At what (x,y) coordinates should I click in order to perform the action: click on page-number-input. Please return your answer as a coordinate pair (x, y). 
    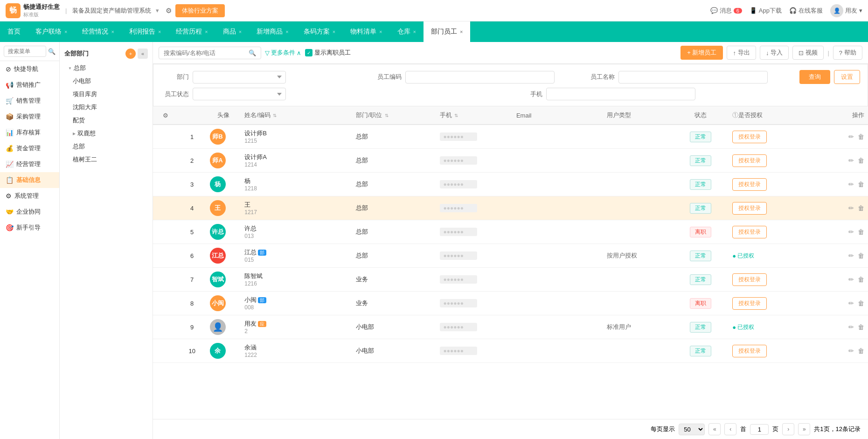
    Looking at the image, I should click on (759, 429).